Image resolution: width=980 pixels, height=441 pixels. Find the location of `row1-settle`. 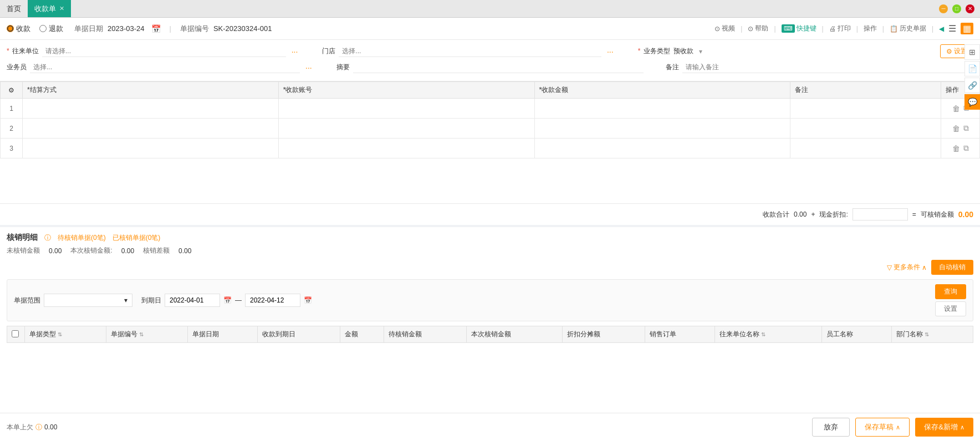

row1-settle is located at coordinates (151, 109).